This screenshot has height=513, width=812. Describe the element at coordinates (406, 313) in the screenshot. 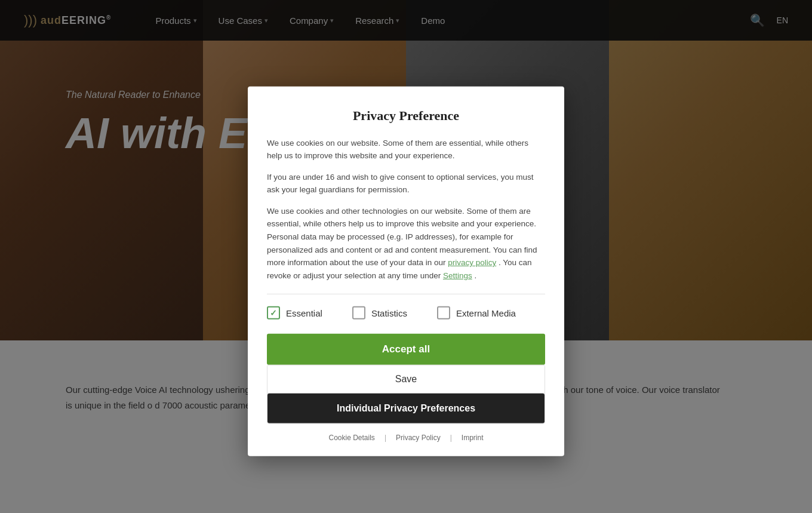

I see `checkbox-row: Essential Statistics External Media` at that location.